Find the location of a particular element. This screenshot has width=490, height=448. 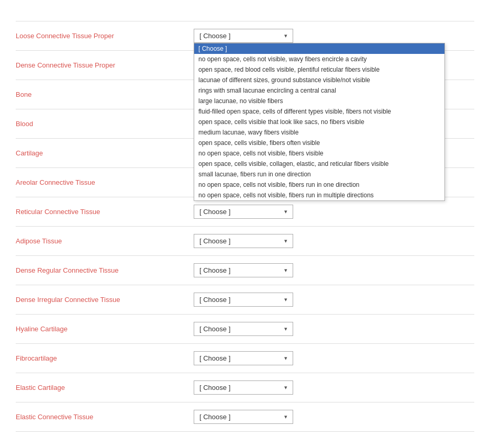

match-row: Elastic Cartilage[ Choose ]▾ is located at coordinates (245, 387).